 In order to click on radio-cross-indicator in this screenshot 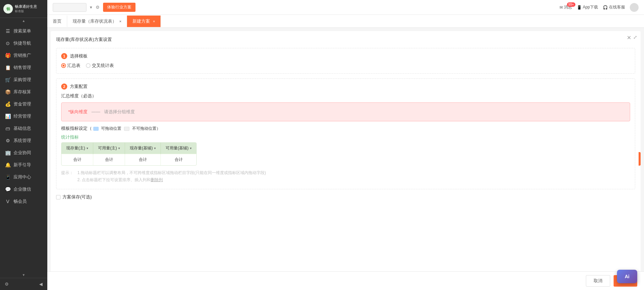, I will do `click(88, 66)`.